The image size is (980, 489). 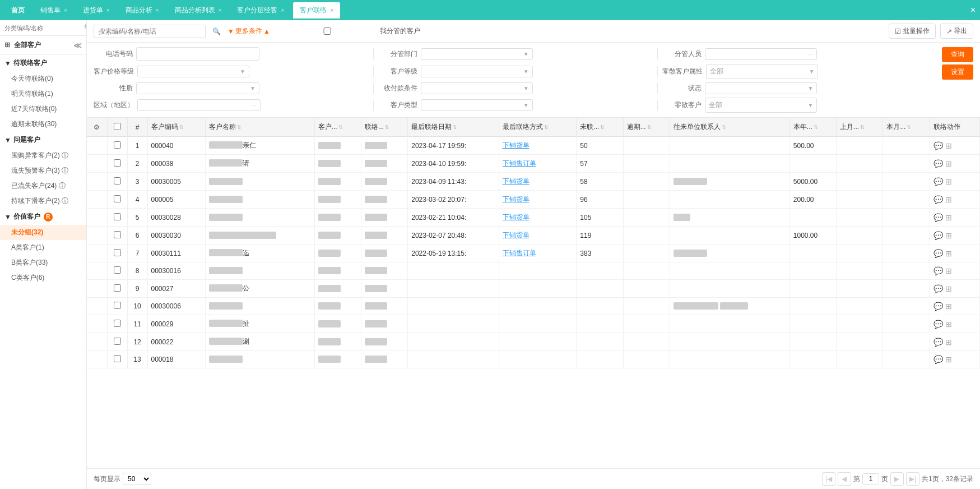 What do you see at coordinates (477, 72) in the screenshot?
I see `customer-level-select: ▼` at bounding box center [477, 72].